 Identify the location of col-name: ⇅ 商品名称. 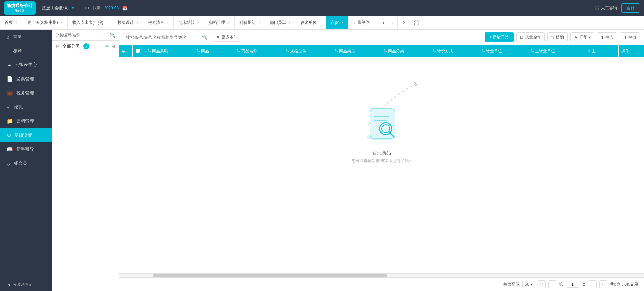
(258, 51).